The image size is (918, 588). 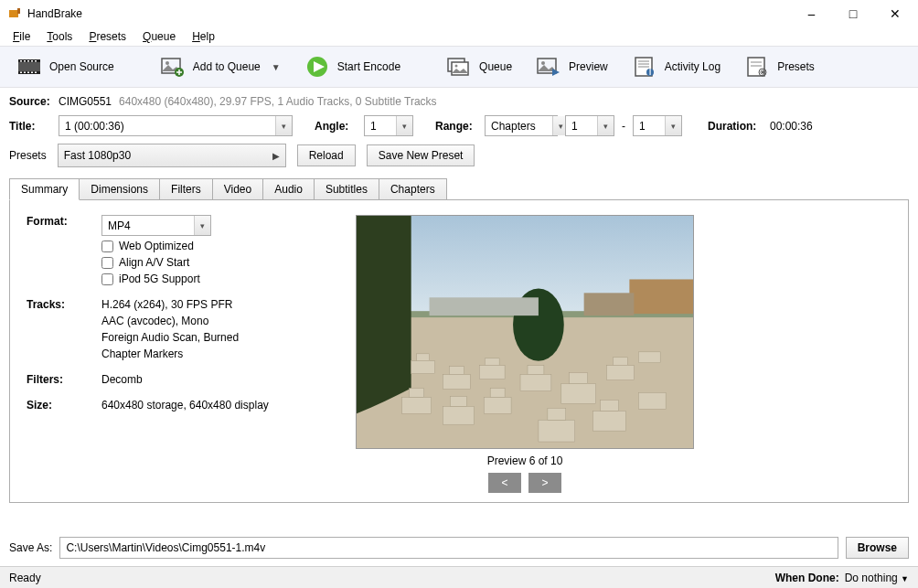 What do you see at coordinates (853, 14) in the screenshot?
I see `maximize-button: □` at bounding box center [853, 14].